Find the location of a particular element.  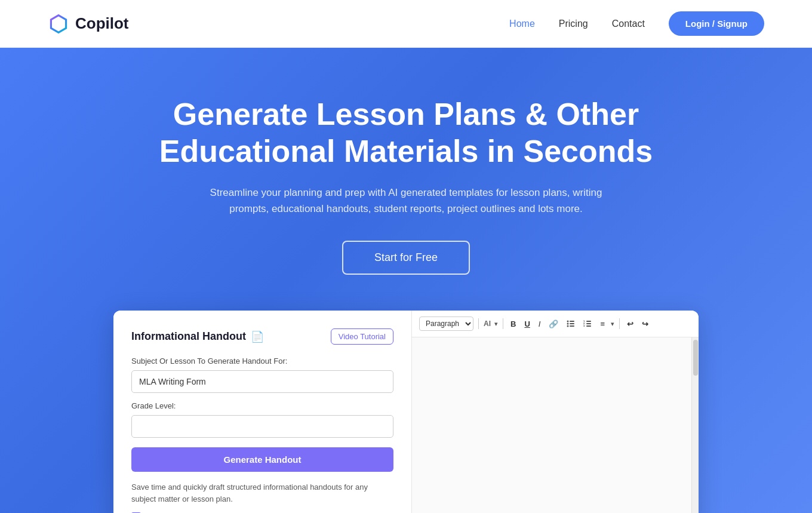

logo-text: Copilot is located at coordinates (102, 24).